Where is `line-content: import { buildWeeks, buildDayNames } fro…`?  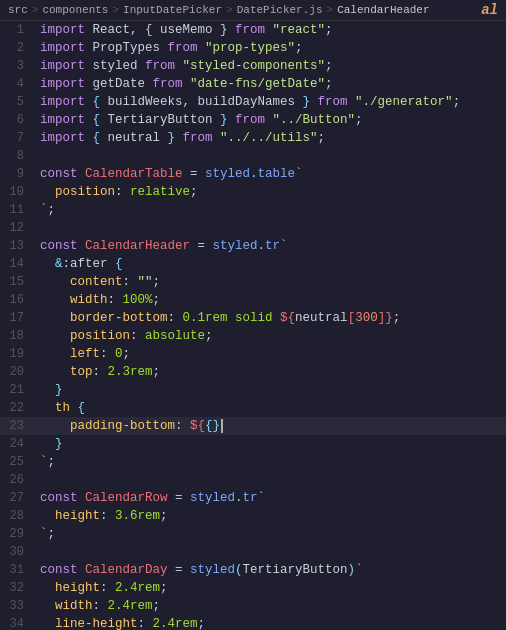
line-content: import { buildWeeks, buildDayNames } fro… is located at coordinates (271, 102).